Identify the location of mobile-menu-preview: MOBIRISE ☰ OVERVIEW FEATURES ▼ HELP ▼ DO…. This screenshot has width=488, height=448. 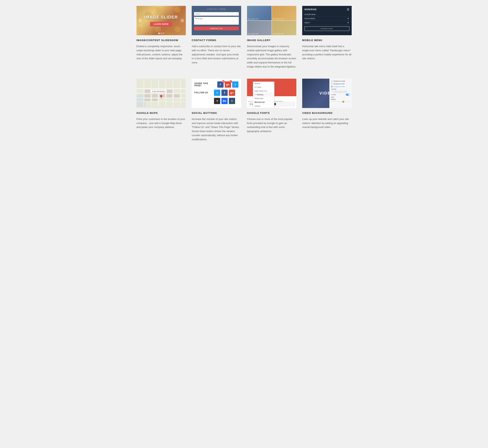
(327, 20).